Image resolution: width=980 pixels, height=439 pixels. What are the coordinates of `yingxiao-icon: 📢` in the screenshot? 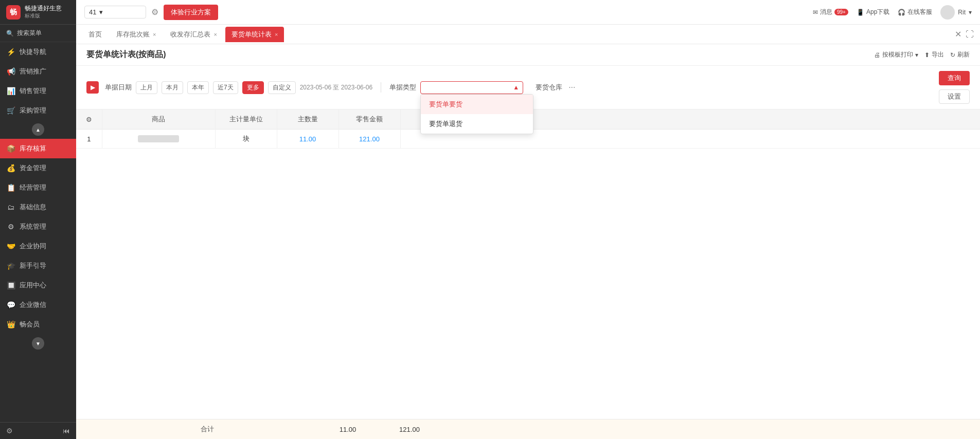 It's located at (11, 71).